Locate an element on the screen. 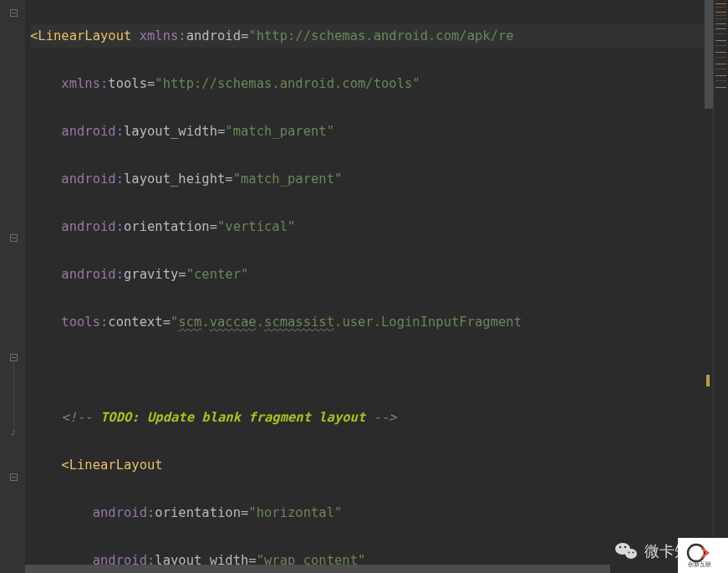 The width and height of the screenshot is (728, 573). fold-line is located at coordinates (13, 395).